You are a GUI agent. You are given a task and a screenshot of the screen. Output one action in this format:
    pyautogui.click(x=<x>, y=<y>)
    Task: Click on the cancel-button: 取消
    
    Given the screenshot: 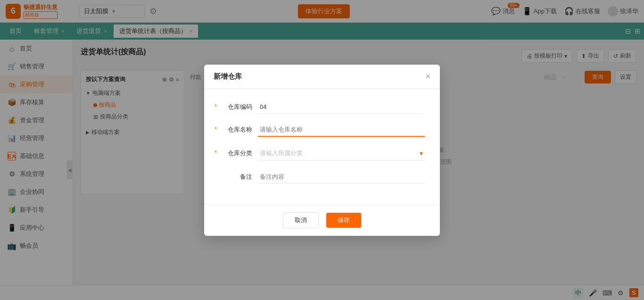 What is the action you would take?
    pyautogui.click(x=301, y=220)
    